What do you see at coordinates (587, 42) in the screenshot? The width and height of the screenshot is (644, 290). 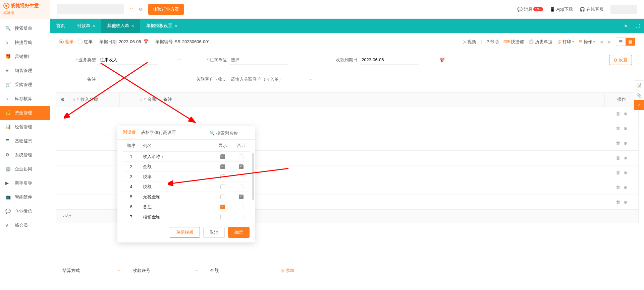 I see `operate-button: ☰操作▾` at bounding box center [587, 42].